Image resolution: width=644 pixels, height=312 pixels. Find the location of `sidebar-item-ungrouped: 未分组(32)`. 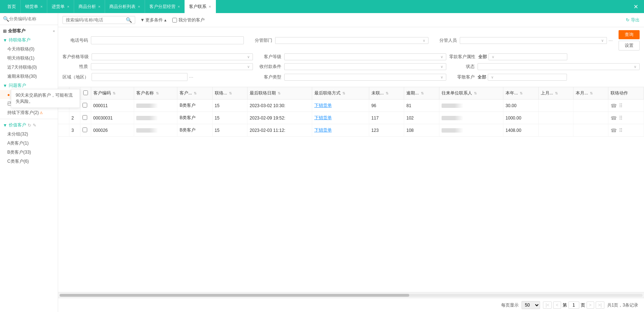

sidebar-item-ungrouped: 未分组(32) is located at coordinates (29, 134).